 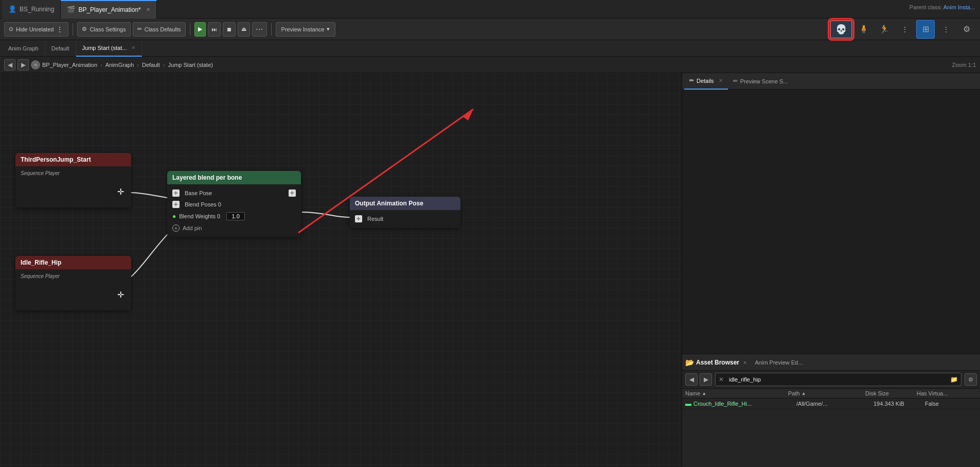 I want to click on parent-class-link: Anim Insta..., so click(x=959, y=7).